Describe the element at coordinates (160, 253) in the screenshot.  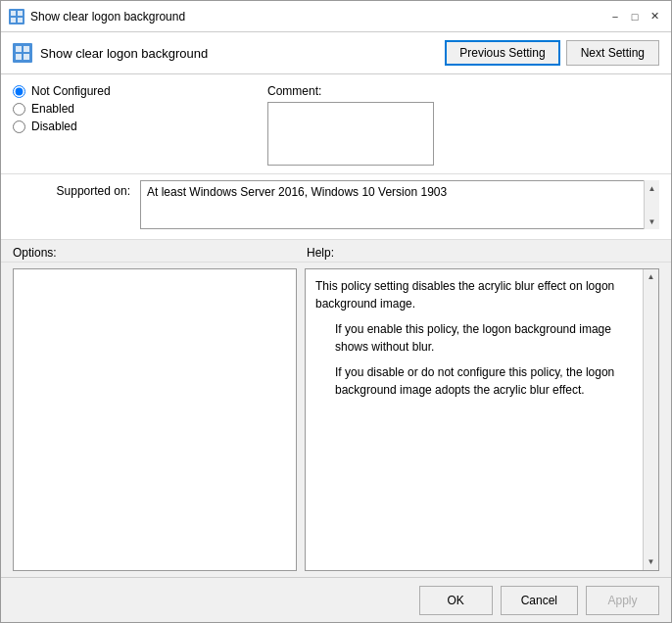
I see `options-label: Options:` at that location.